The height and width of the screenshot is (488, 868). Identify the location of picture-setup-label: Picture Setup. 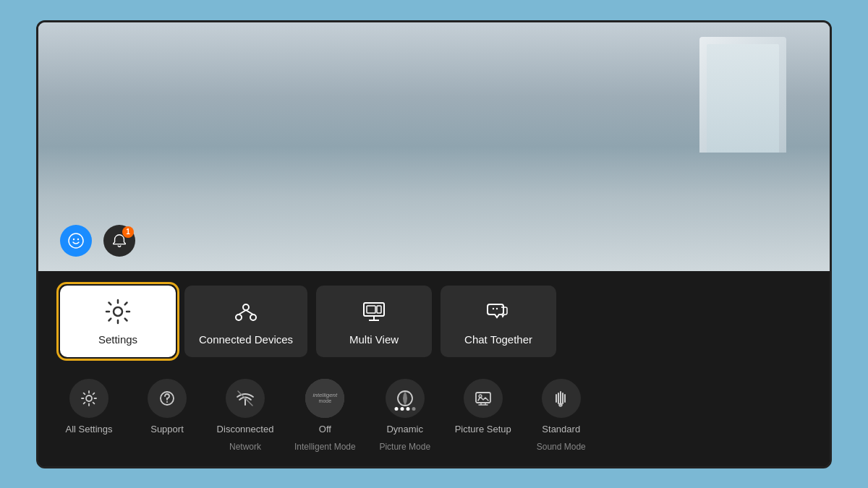
(483, 429).